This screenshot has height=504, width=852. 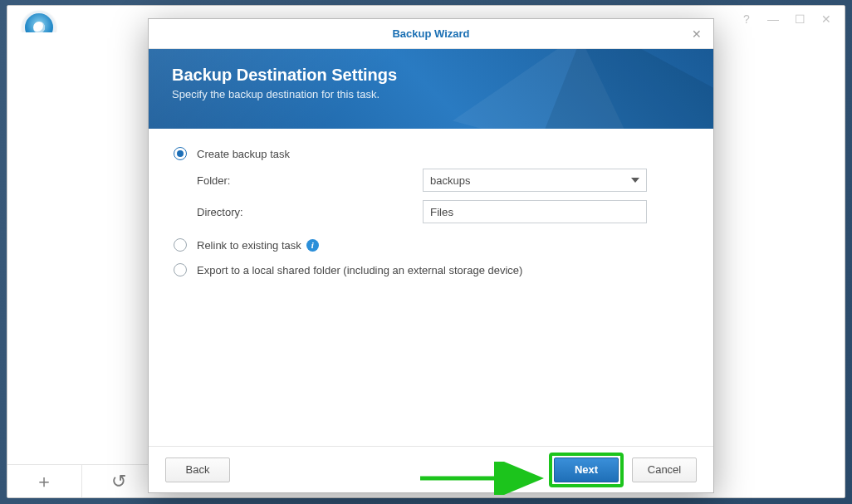 I want to click on modal-banner: Backup Destination Settings Specify the …, so click(x=431, y=89).